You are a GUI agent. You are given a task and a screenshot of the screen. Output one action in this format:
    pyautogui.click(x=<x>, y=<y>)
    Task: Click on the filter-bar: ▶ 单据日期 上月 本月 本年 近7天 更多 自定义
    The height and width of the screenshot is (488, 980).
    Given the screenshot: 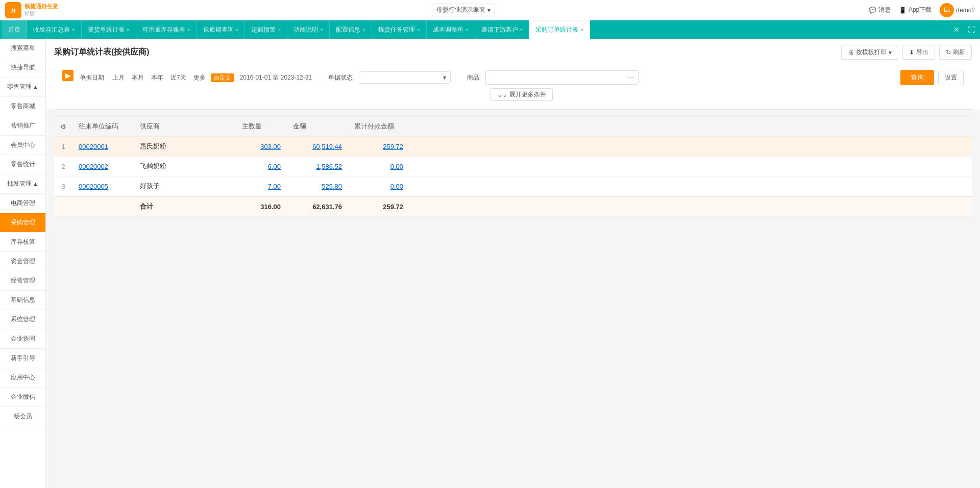 What is the action you would take?
    pyautogui.click(x=513, y=87)
    